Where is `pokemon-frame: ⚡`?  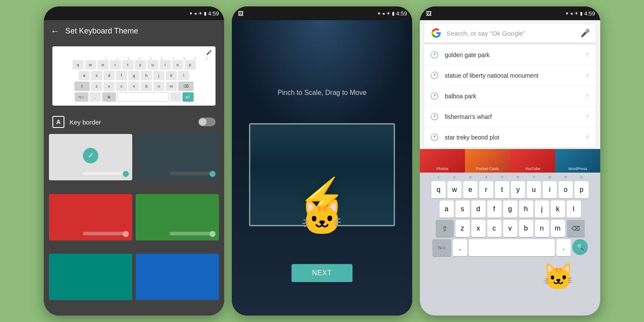
pokemon-frame: ⚡ is located at coordinates (322, 175).